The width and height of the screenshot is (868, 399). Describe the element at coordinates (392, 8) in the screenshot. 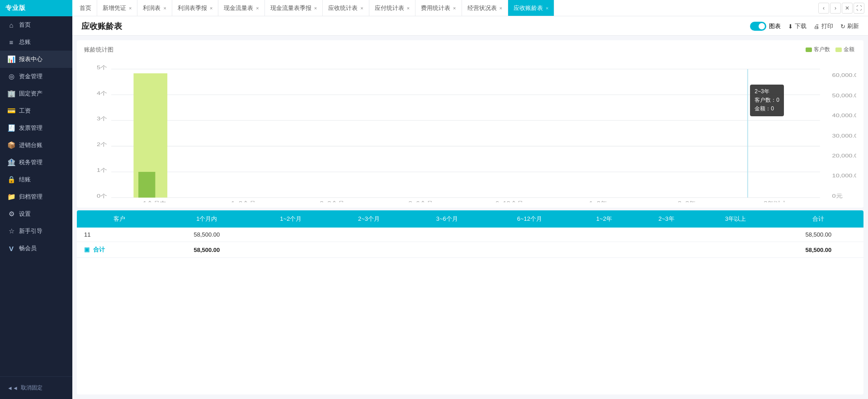

I see `tab-payable-stat: 应付统计表 ×` at that location.